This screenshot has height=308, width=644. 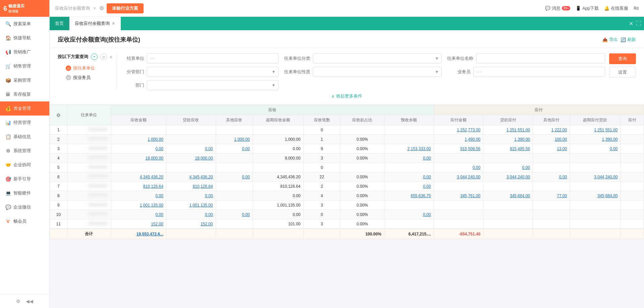 What do you see at coordinates (213, 58) in the screenshot?
I see `input-settlement-unit: ···` at bounding box center [213, 58].